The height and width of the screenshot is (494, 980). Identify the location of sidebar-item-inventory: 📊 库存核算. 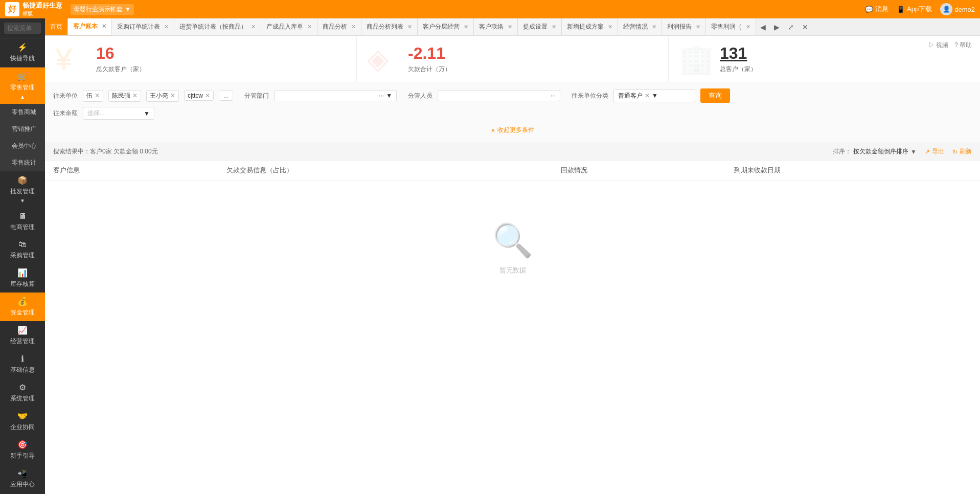
(22, 278).